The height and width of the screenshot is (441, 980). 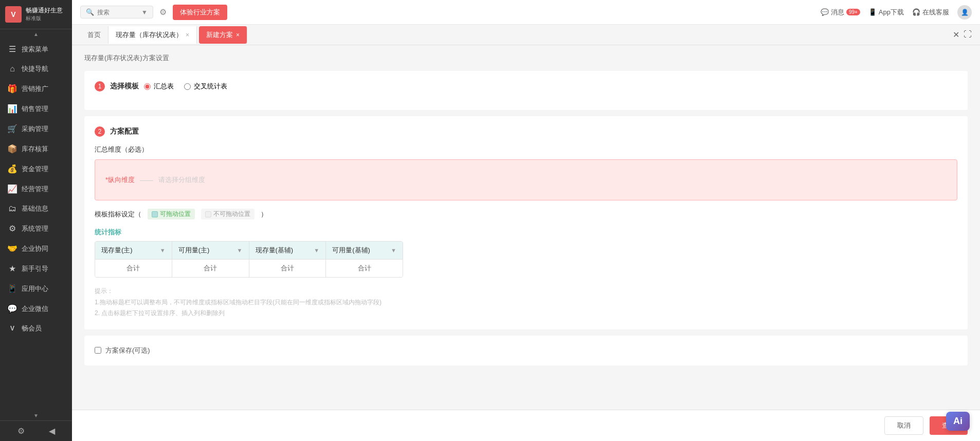 What do you see at coordinates (134, 268) in the screenshot?
I see `cell-current-main-sub: 合计` at bounding box center [134, 268].